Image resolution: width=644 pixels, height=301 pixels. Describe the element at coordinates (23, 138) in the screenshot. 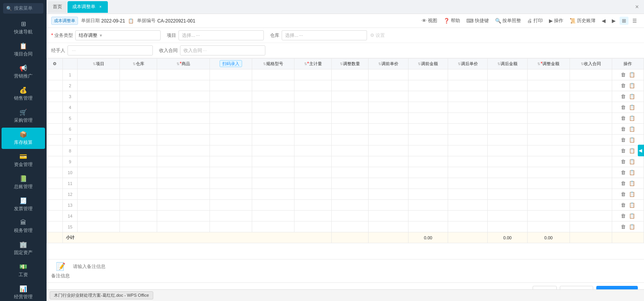

I see `sidebar-item-inventory: 📦 库存核算` at that location.